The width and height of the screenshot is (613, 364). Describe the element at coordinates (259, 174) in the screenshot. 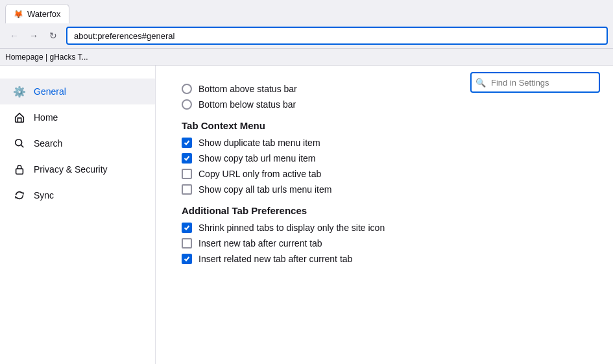

I see `checkbox-copy-url-active-label: Copy URL only from active tab` at that location.